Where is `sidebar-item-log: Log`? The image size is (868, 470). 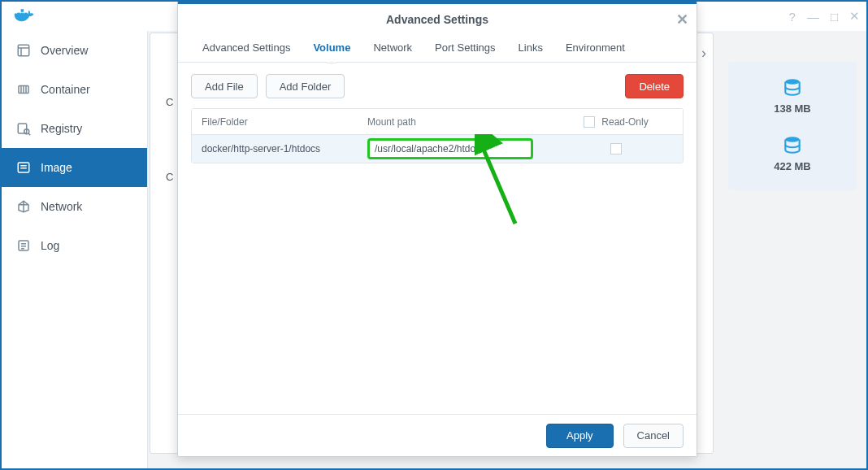
sidebar-item-log: Log is located at coordinates (75, 246).